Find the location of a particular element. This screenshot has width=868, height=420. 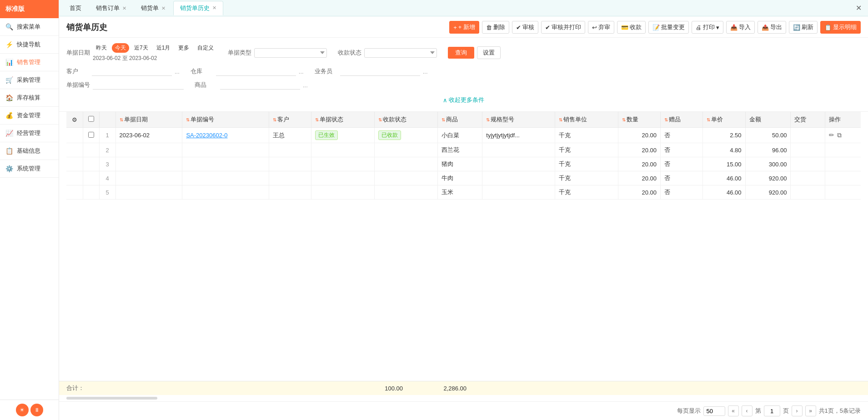

page-size-select: 10 20 50 100 is located at coordinates (714, 411).